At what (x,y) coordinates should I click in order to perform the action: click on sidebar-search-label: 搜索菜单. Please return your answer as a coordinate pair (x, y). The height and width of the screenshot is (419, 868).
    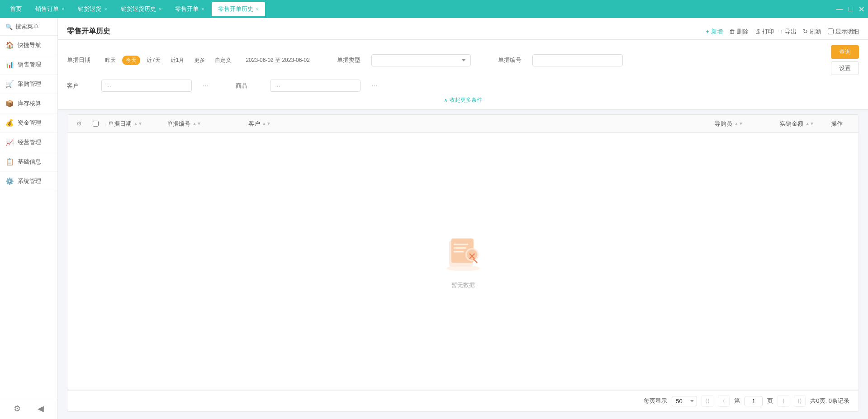
    Looking at the image, I should click on (27, 27).